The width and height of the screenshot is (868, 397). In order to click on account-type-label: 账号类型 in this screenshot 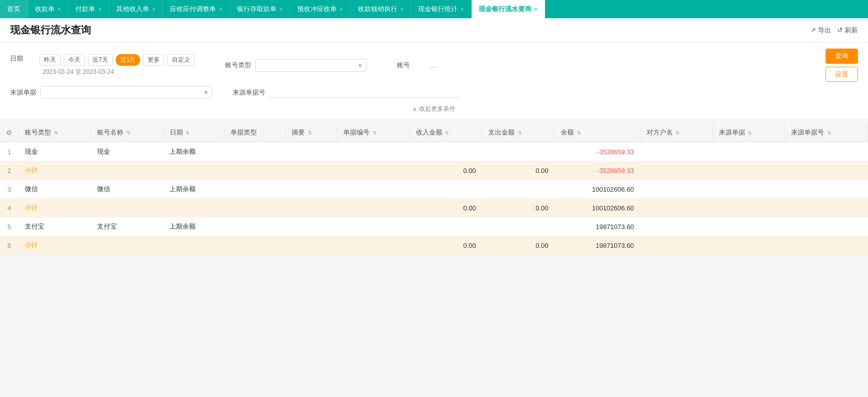, I will do `click(238, 65)`.